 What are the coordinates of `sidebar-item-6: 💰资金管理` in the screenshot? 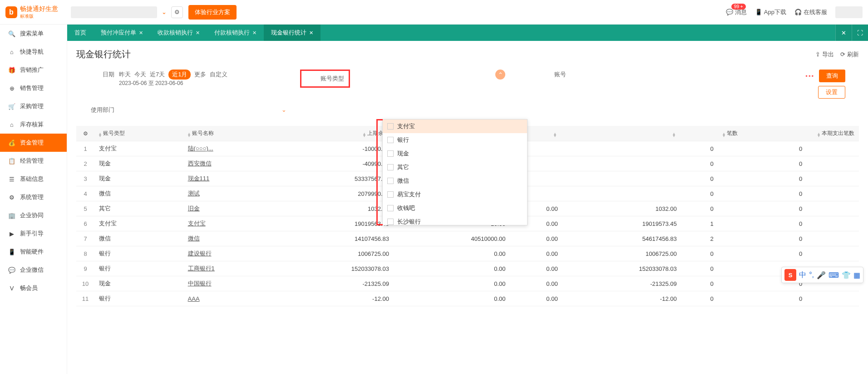 It's located at (34, 143).